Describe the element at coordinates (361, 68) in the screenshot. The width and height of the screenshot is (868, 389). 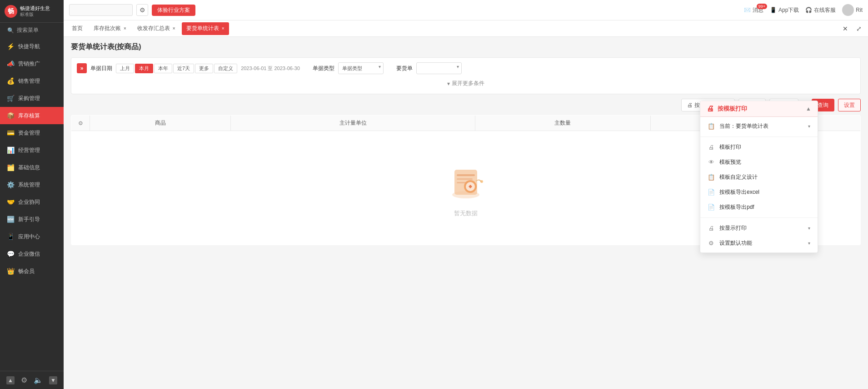
I see `bill-type-select: 单据类型` at that location.